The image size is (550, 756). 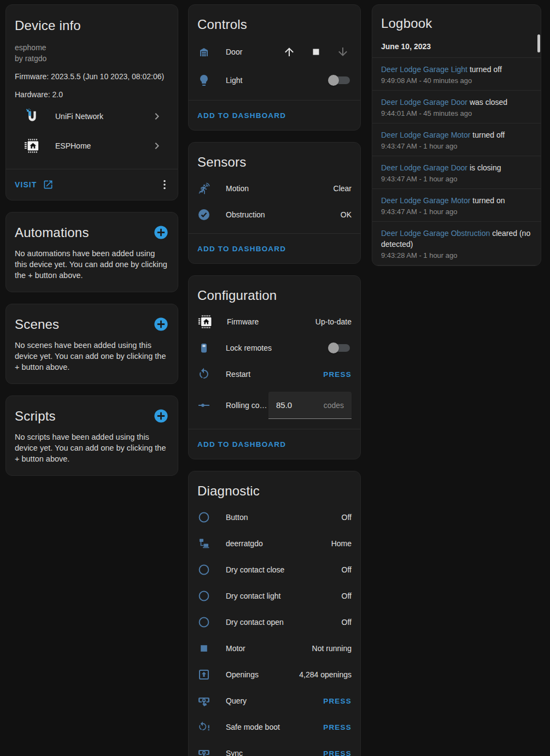 I want to click on restart-alert-icon, so click(x=204, y=727).